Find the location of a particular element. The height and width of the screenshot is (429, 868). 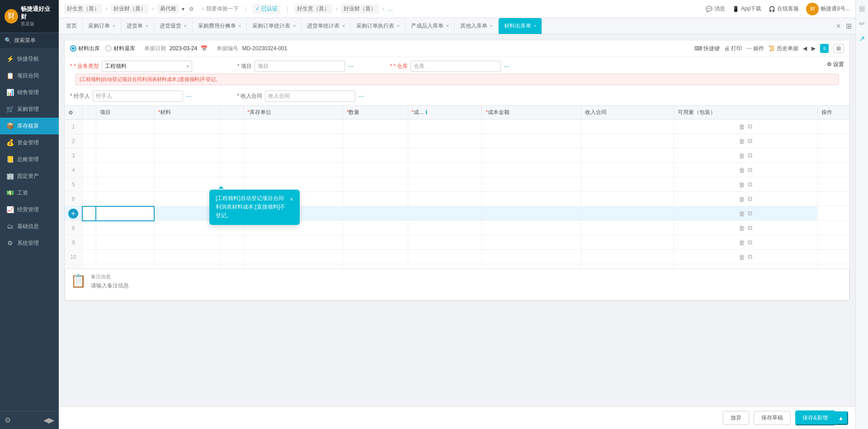

sidebar-item-project: 📋 项目合同 is located at coordinates (29, 76).